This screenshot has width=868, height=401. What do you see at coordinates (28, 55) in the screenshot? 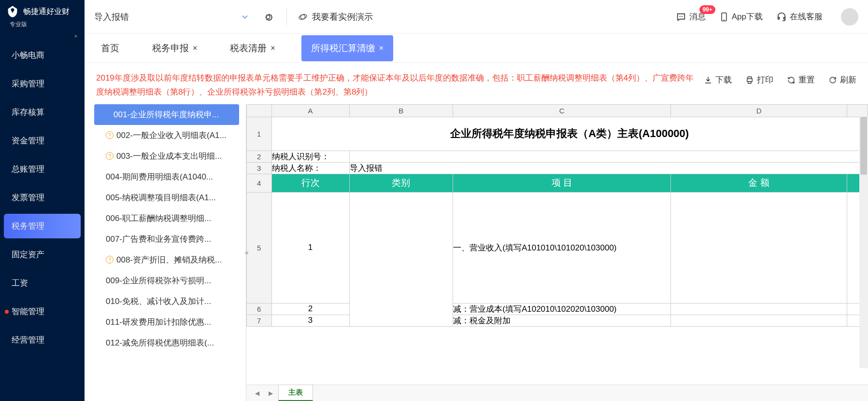
I see `sidebar-item-label: 小畅电商` at bounding box center [28, 55].